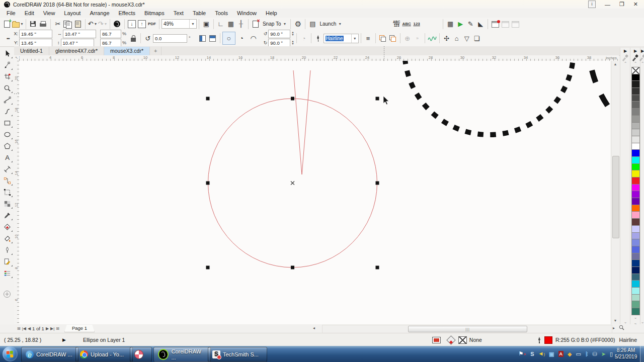  Describe the element at coordinates (247, 13) in the screenshot. I see `menu-item: Window` at that location.